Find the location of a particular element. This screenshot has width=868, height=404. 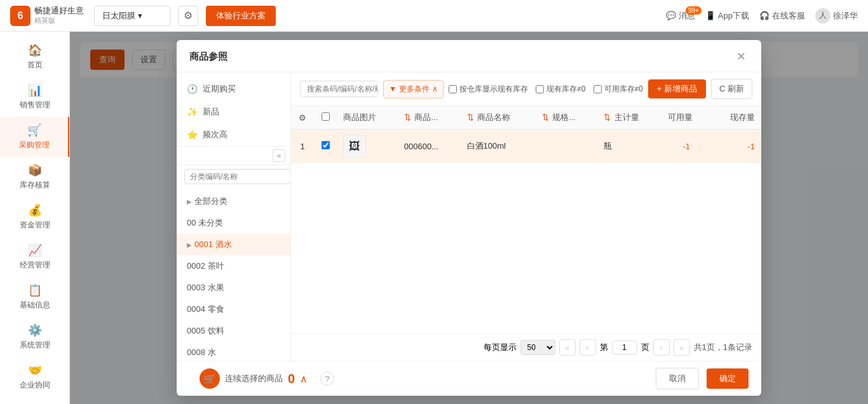

sidebar-item-purchase: 🛒 采购管理 is located at coordinates (34, 137).